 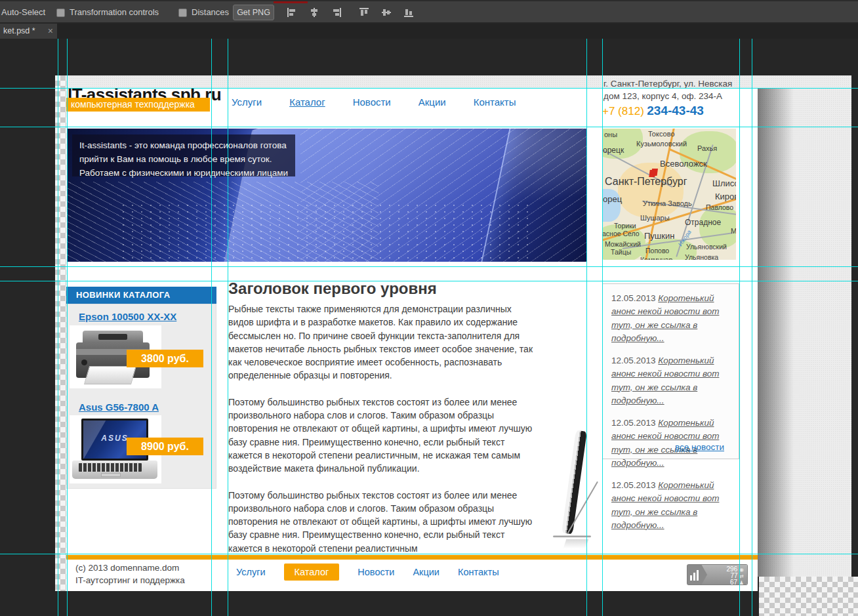 What do you see at coordinates (251, 572) in the screenshot?
I see `footer-nav-link: Услуги` at bounding box center [251, 572].